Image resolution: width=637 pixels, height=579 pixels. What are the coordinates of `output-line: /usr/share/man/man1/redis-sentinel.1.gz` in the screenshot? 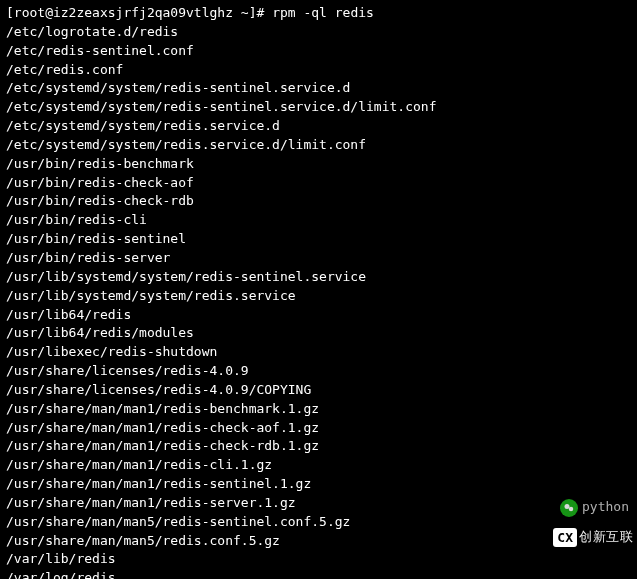 It's located at (318, 484).